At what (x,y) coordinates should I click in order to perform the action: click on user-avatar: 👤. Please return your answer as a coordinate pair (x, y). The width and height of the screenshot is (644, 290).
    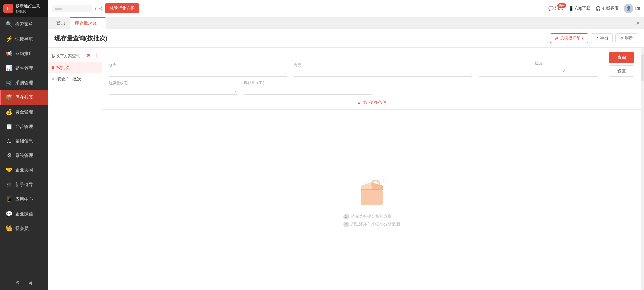
    Looking at the image, I should click on (629, 8).